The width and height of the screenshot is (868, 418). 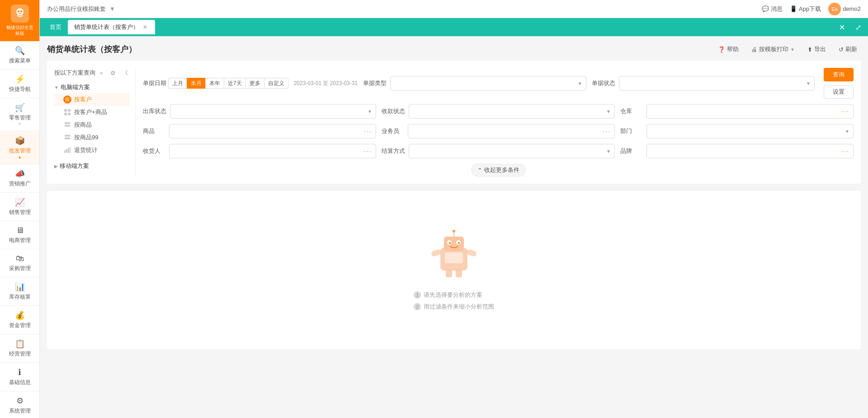 I want to click on scheme-item-by-customer: 按 按客户, so click(x=92, y=100).